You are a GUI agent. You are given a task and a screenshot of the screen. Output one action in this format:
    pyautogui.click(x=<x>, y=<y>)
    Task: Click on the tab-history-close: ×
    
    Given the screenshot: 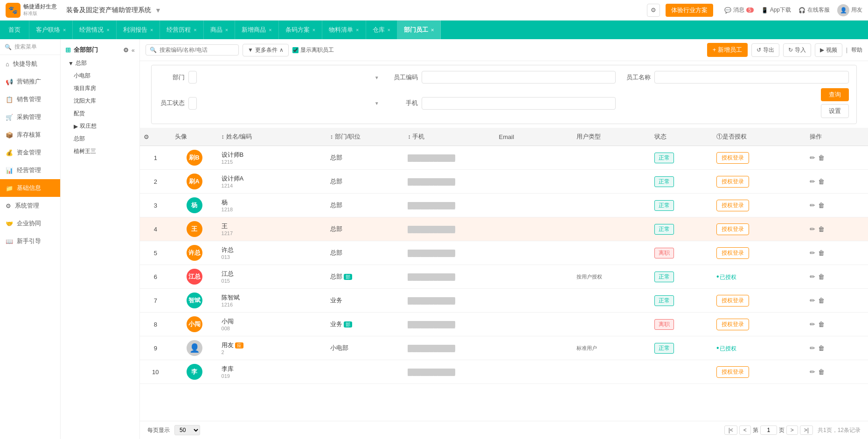 What is the action you would take?
    pyautogui.click(x=195, y=30)
    